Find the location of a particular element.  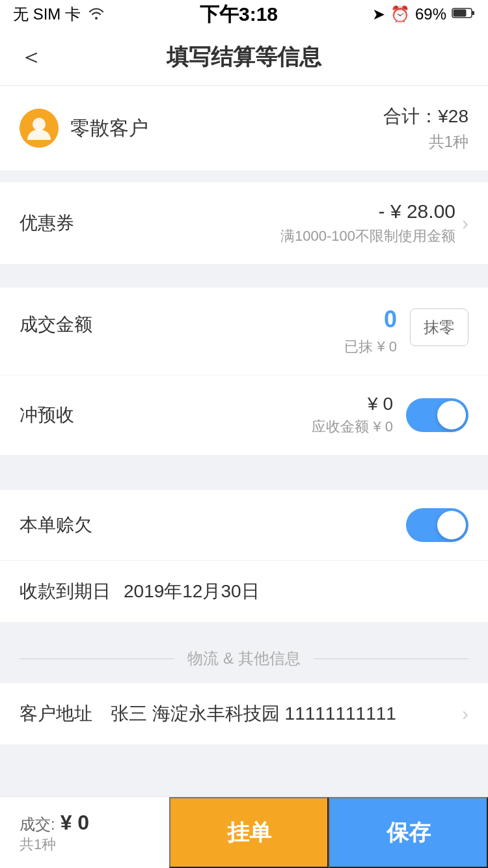

bottom-deal-amount: ¥ 0 is located at coordinates (75, 822).